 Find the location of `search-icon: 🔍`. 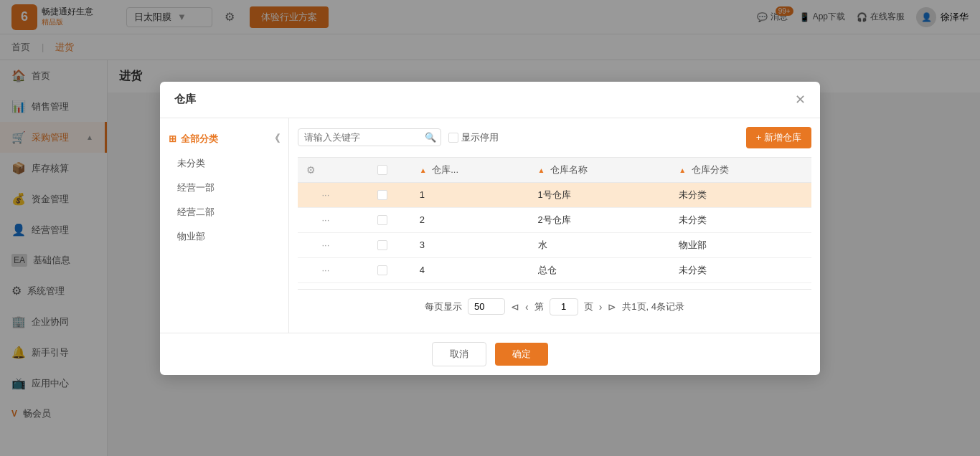

search-icon: 🔍 is located at coordinates (430, 138).